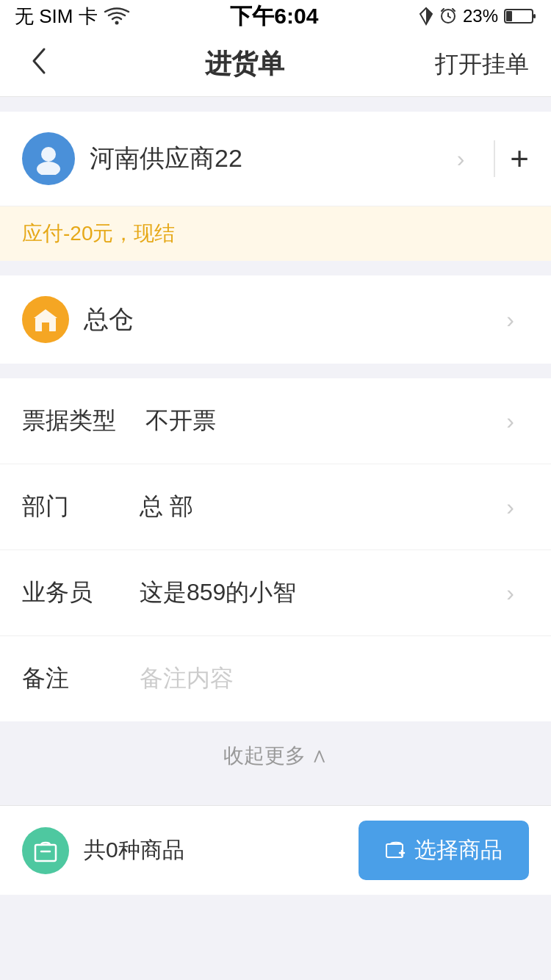  What do you see at coordinates (273, 159) in the screenshot?
I see `supplier-name: 河南供应商22` at bounding box center [273, 159].